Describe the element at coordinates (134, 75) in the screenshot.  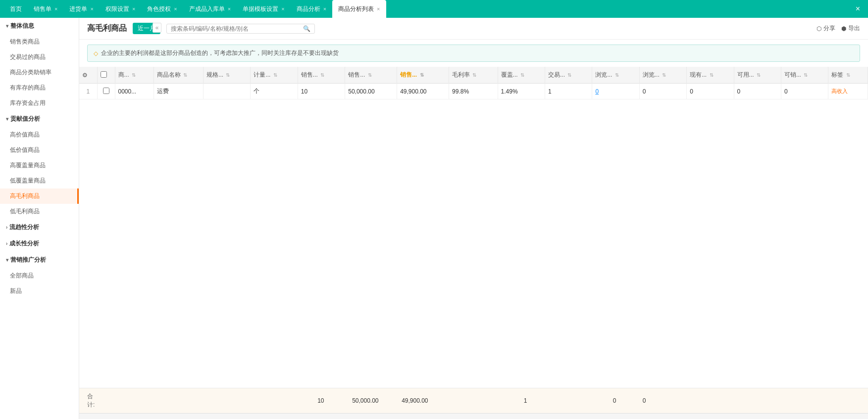
I see `sort-icon-code: ⇅` at that location.